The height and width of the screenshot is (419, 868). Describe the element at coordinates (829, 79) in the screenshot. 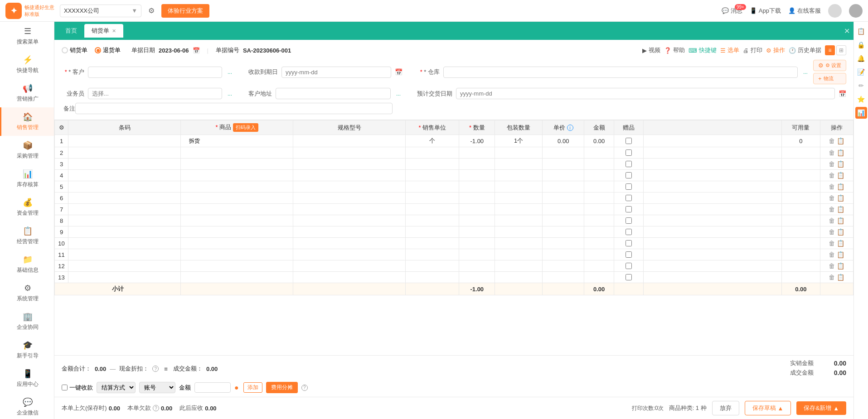

I see `logistics-btn: + 物流` at that location.